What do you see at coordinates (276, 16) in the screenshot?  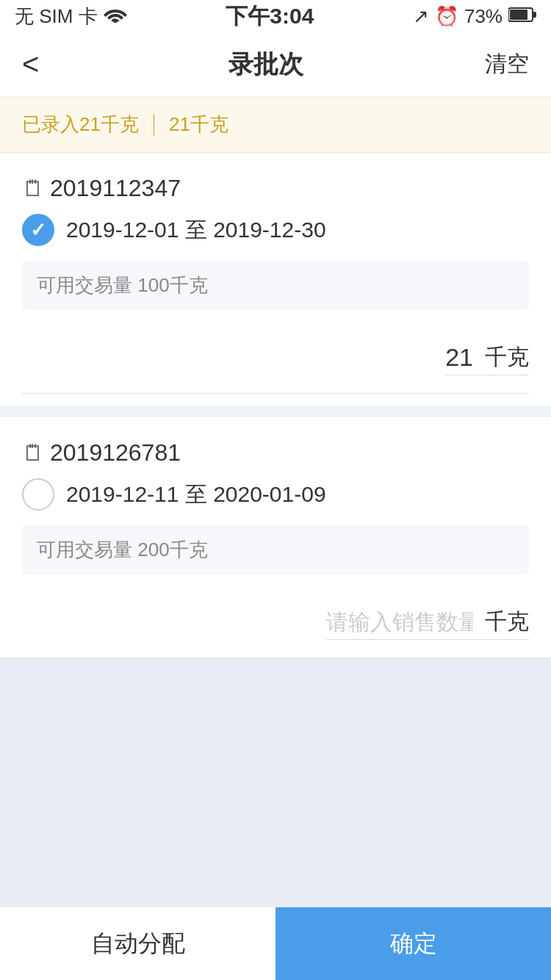 I see `status-bar: 无 SIM 卡 下午3:04 ↗ ⏰ 73%` at bounding box center [276, 16].